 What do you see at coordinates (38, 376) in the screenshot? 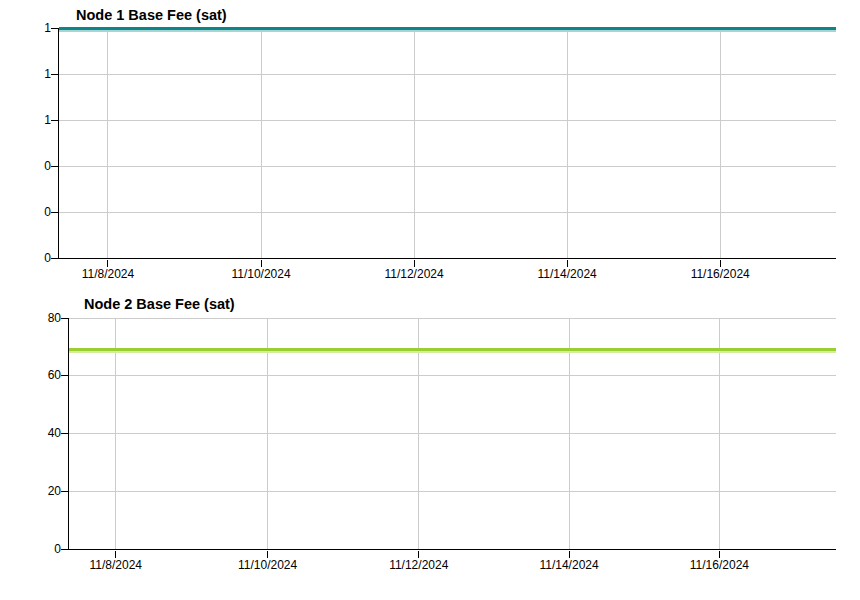
I see `y-axis-tick-label: 60` at bounding box center [38, 376].